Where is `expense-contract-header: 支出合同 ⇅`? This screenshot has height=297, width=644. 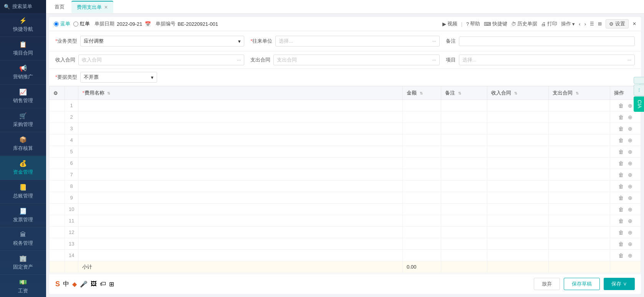 expense-contract-header: 支出合同 ⇅ is located at coordinates (579, 93).